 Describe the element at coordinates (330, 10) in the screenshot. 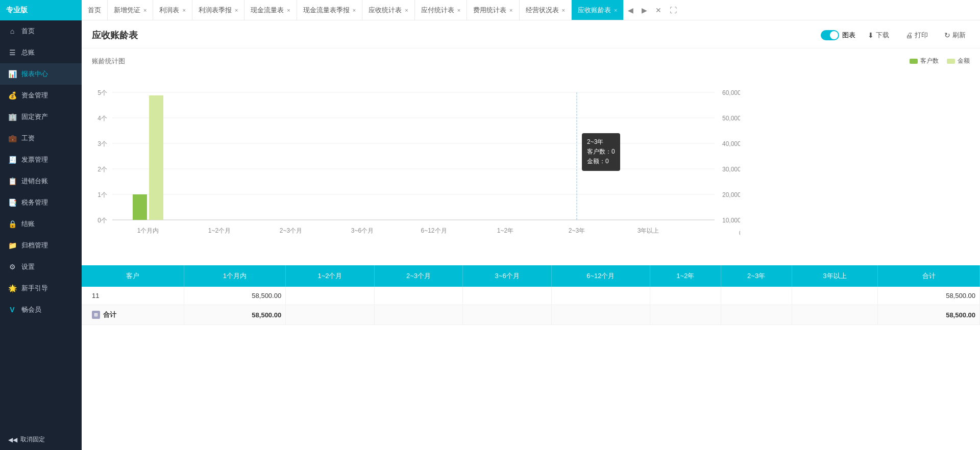

I see `tab-cashflow-q: 现金流量表季报 ×` at that location.